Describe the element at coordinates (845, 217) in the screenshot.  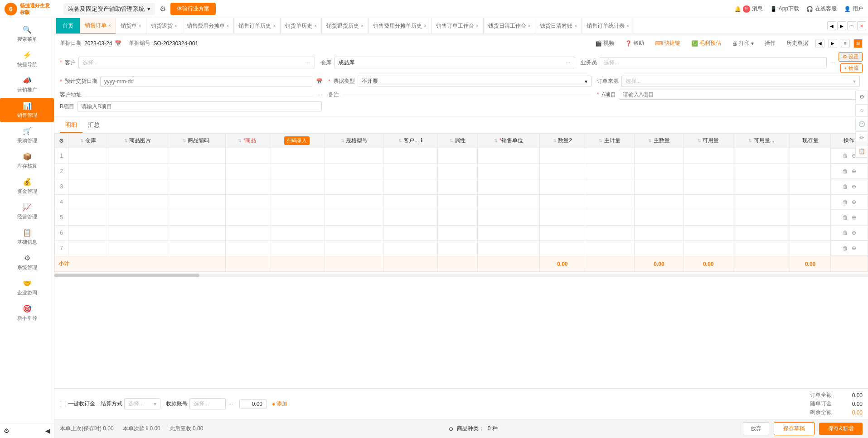
I see `delete-row-5: 🗑` at that location.